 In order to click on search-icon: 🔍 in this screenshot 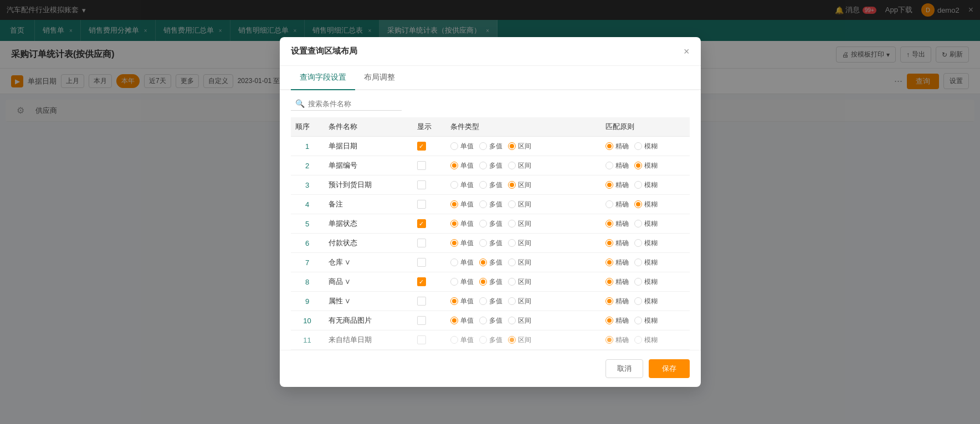, I will do `click(300, 104)`.